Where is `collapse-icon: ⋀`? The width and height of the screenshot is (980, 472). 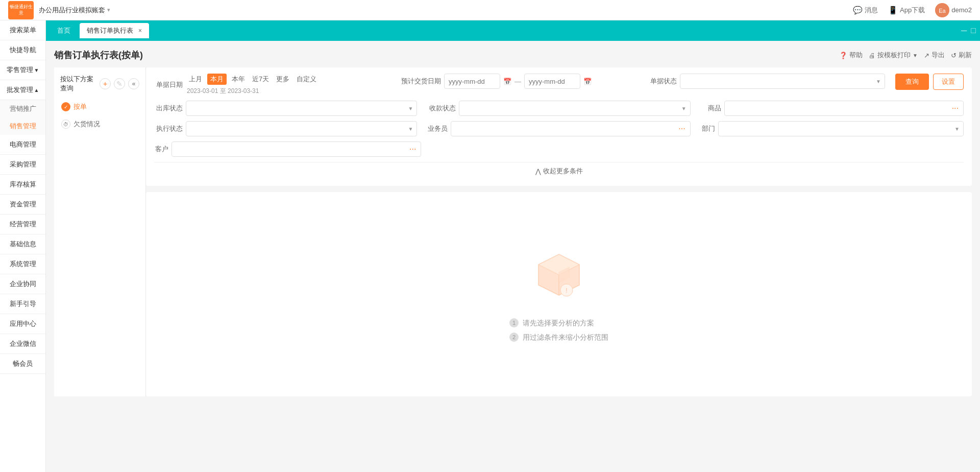
collapse-icon: ⋀ is located at coordinates (538, 172).